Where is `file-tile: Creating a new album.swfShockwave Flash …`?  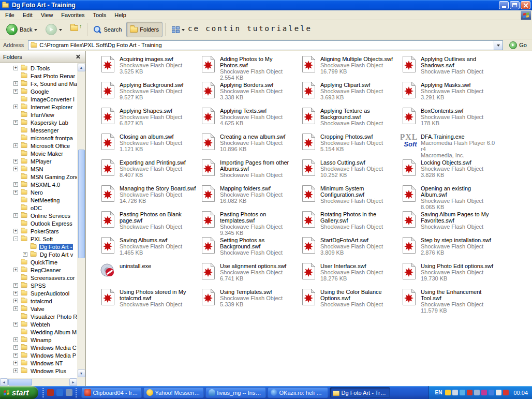
file-tile: Creating a new album.swfShockwave Flash … is located at coordinates (250, 146).